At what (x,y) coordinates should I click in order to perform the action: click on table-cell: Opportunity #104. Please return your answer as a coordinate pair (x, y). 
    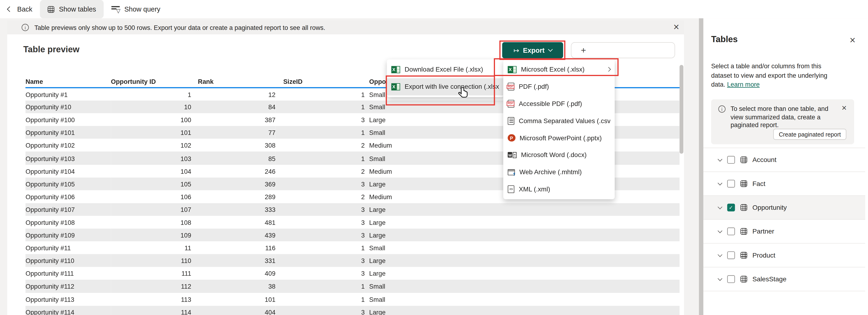
    Looking at the image, I should click on (68, 171).